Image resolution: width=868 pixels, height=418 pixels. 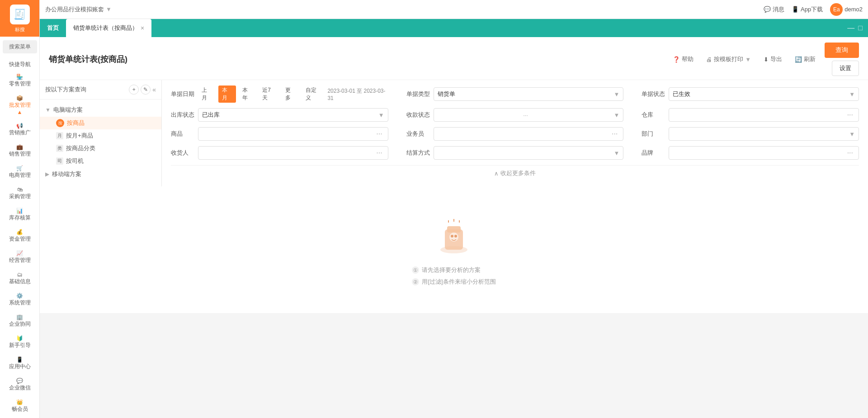 I want to click on sidebar-item-retail: 🏪 零售管理, so click(x=20, y=81).